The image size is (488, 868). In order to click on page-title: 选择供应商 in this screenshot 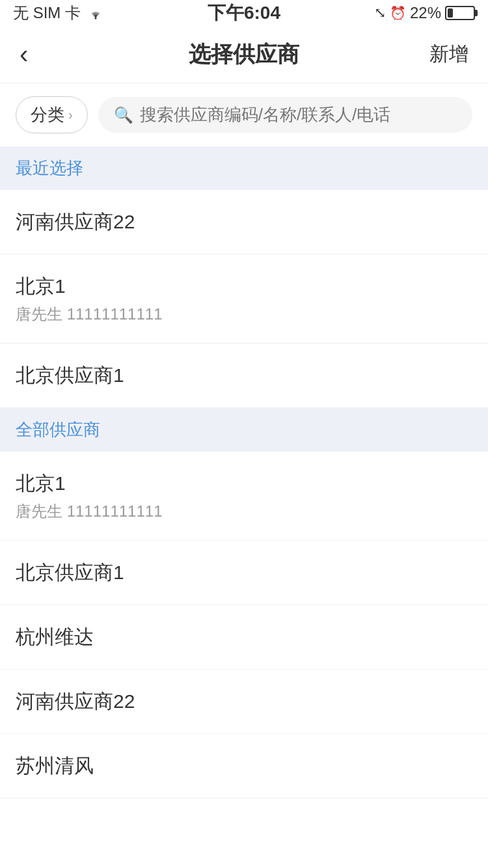, I will do `click(244, 55)`.